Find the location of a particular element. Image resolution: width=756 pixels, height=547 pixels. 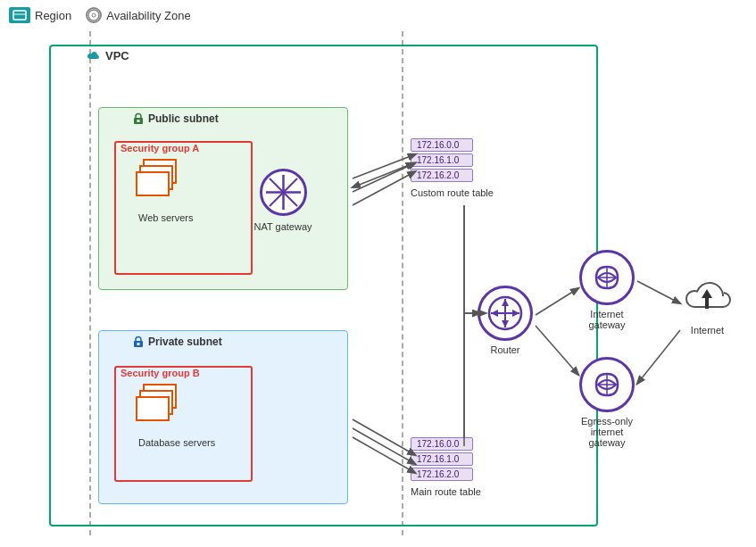

egress-gateway-container: Egress-only internet gateway is located at coordinates (607, 402).